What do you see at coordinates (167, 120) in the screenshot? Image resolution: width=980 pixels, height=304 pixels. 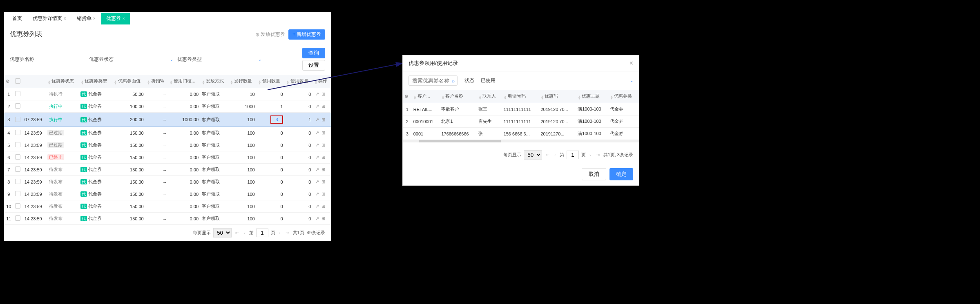 I see `table-row: 3 07 23:59 执行中 代代金券 200.00 -- 1000.00 客户…` at bounding box center [167, 120].